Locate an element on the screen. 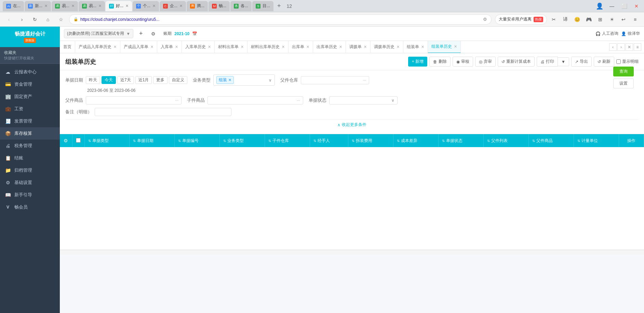 Image resolution: width=644 pixels, height=313 pixels. export-button: ↗ 导出 is located at coordinates (581, 61).